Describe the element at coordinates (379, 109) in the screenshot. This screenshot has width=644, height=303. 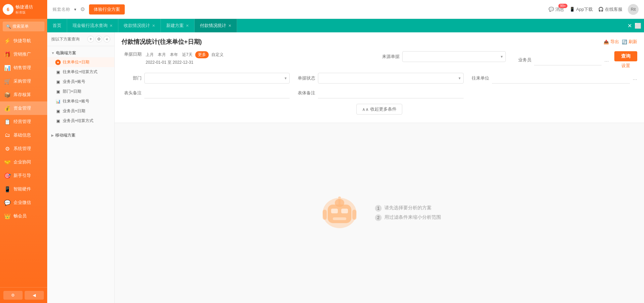
I see `collapse-filter-button: ∧∧ 收起更多条件` at that location.